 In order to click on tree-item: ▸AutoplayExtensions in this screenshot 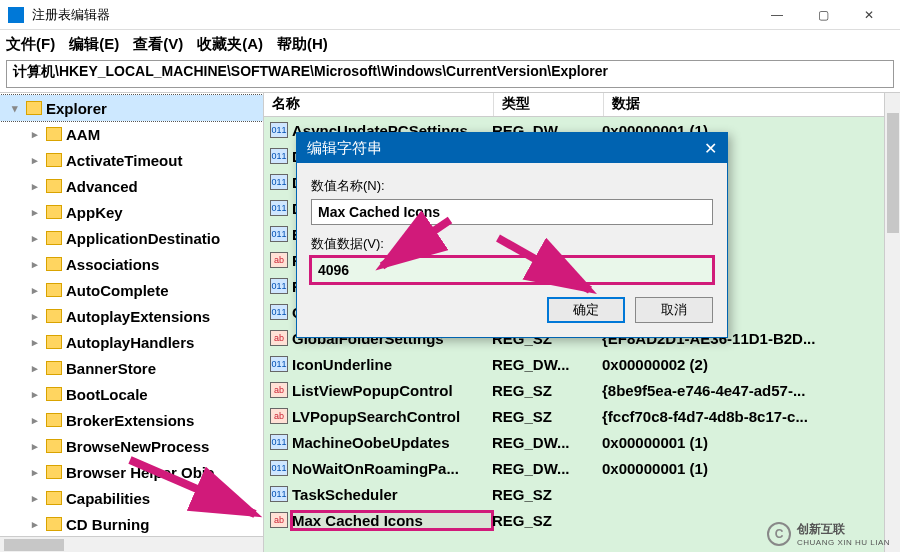, I will do `click(132, 316)`.